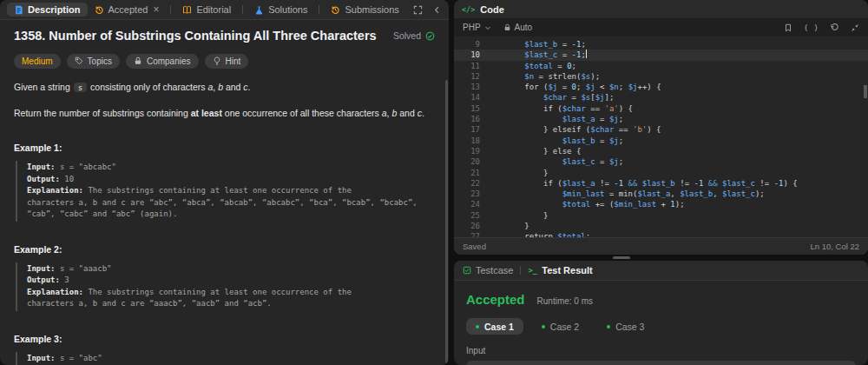  Describe the element at coordinates (467, 194) in the screenshot. I see `line-number: 23` at that location.